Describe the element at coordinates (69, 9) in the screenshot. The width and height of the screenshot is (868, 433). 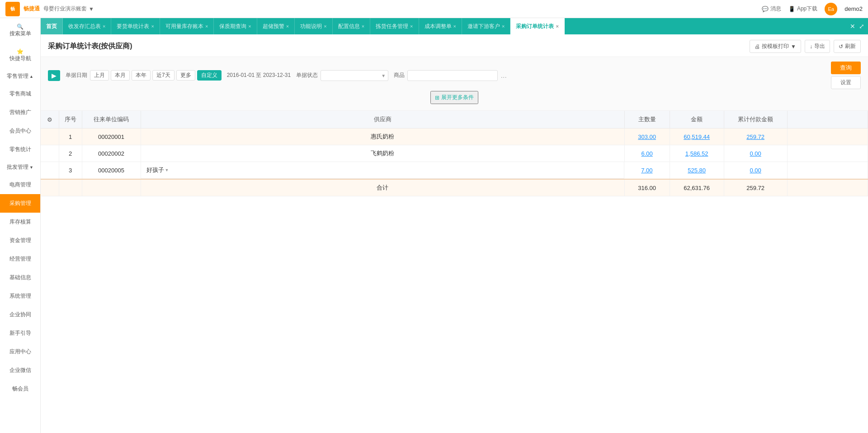
I see `workspace-selector: 母婴行业演示账套 ▼` at that location.